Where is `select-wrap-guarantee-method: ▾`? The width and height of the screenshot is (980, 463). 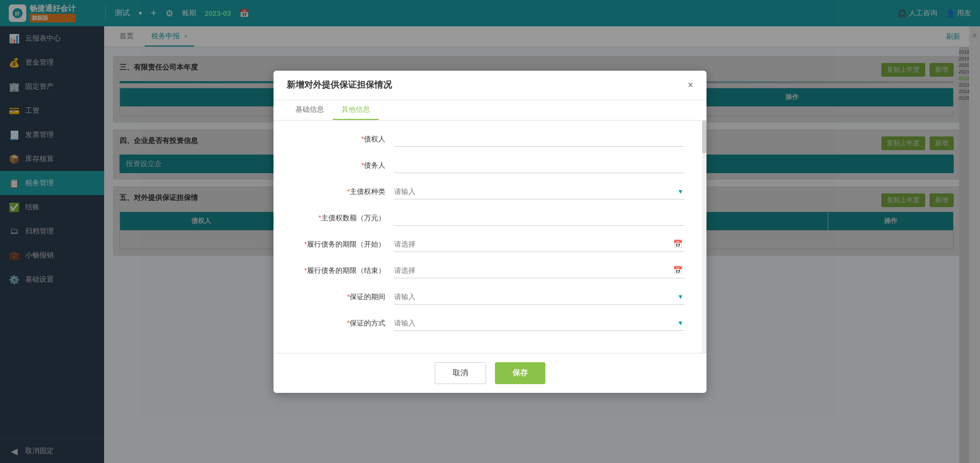 select-wrap-guarantee-method: ▾ is located at coordinates (539, 323).